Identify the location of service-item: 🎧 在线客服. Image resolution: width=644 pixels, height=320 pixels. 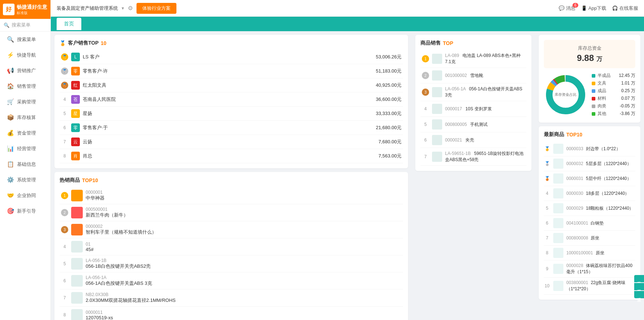
(625, 8).